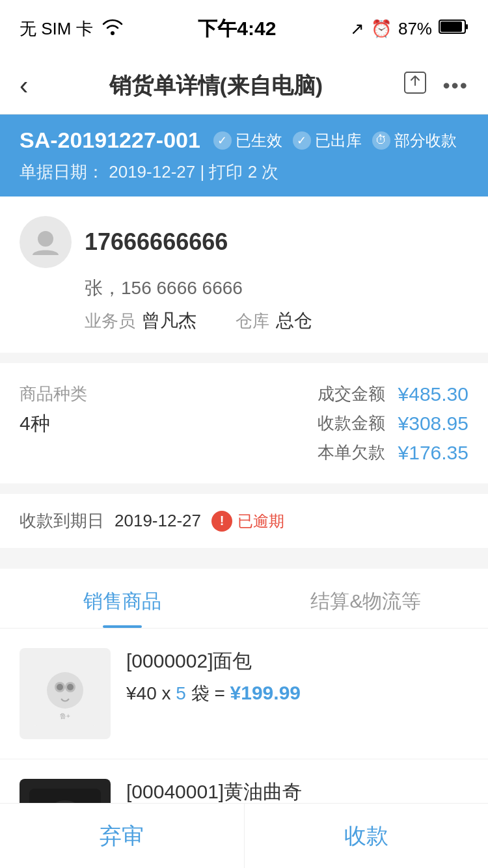 Image resolution: width=488 pixels, height=868 pixels. I want to click on warehouse-item: 仓库 总仓, so click(274, 321).